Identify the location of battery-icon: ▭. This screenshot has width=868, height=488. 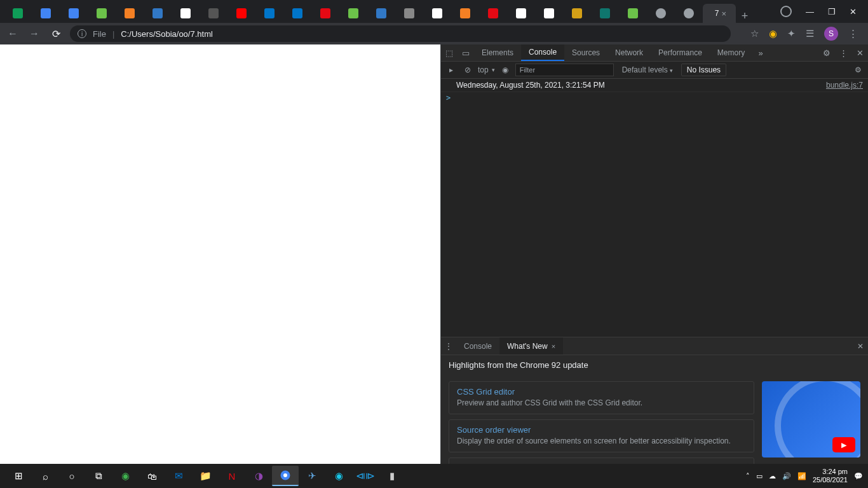
(759, 477).